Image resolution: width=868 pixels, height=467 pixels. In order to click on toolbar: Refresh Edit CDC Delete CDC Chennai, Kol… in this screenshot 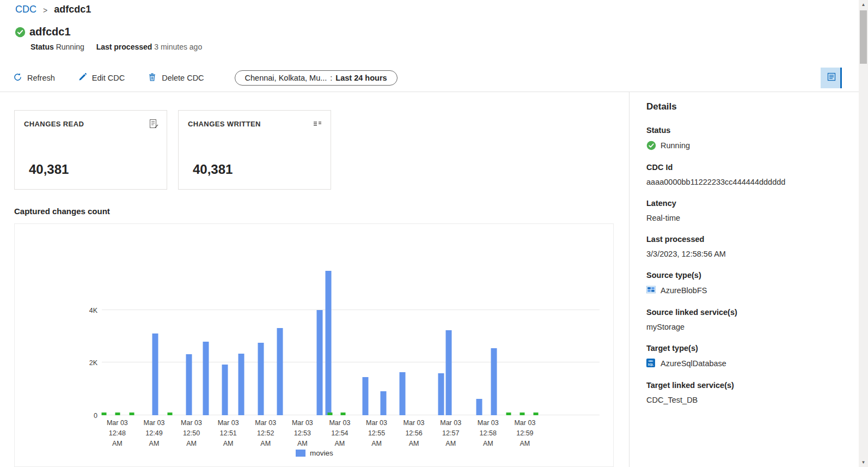, I will do `click(434, 78)`.